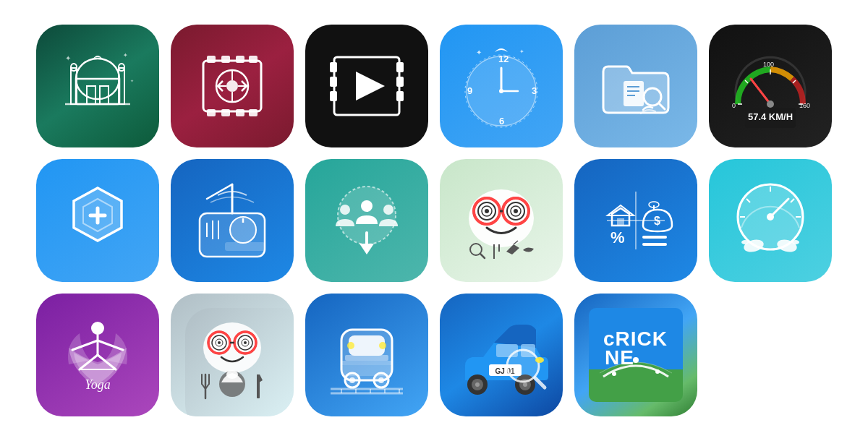 This screenshot has height=441, width=868. What do you see at coordinates (98, 86) in the screenshot?
I see `mosque-app-icon: ✦ ✦ ✦` at bounding box center [98, 86].